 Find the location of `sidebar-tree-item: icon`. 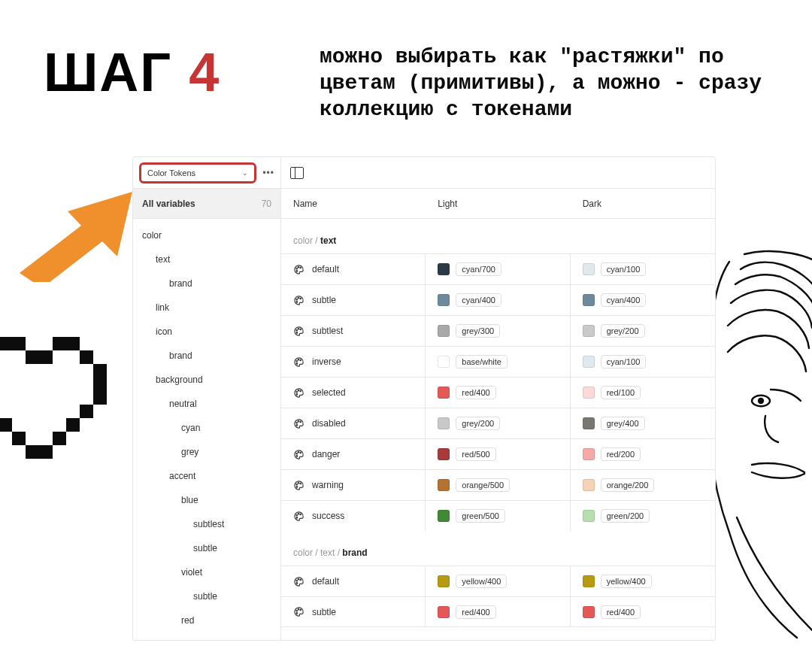

sidebar-tree-item: icon is located at coordinates (207, 332).